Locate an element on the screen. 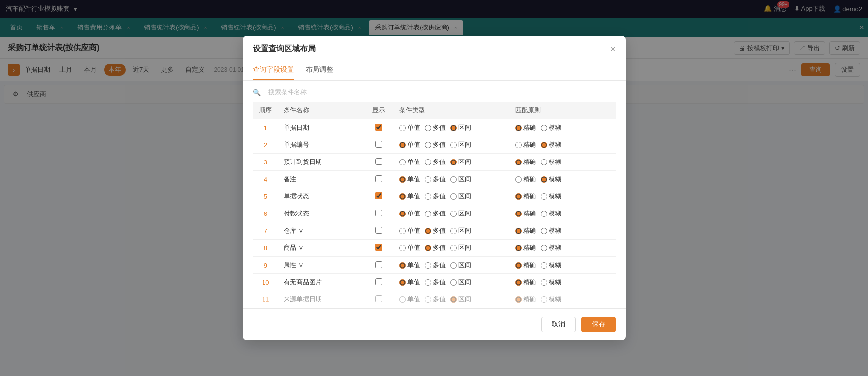  search-icon: 🔍 is located at coordinates (257, 92).